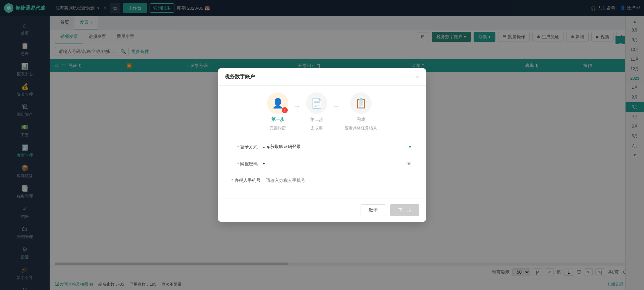  Describe the element at coordinates (240, 77) in the screenshot. I see `modal-title: 税务数字账户` at that location.